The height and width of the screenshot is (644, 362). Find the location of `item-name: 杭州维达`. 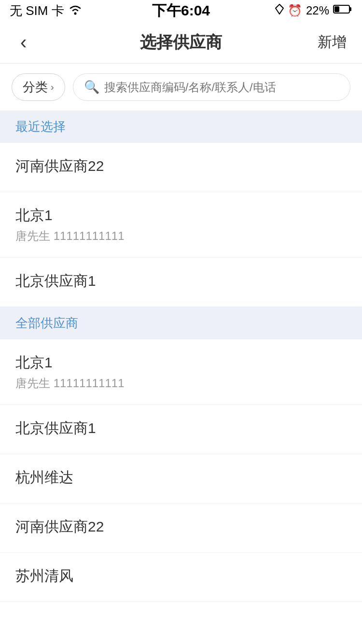

item-name: 杭州维达 is located at coordinates (181, 478).